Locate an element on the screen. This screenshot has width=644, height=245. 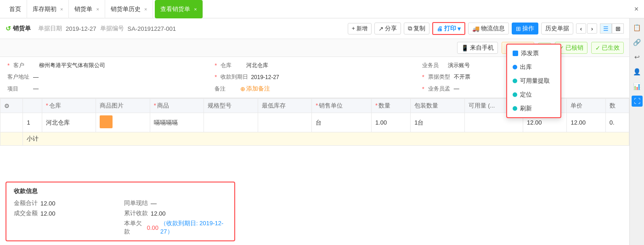
refresh-label: 刷新 is located at coordinates (526, 108).